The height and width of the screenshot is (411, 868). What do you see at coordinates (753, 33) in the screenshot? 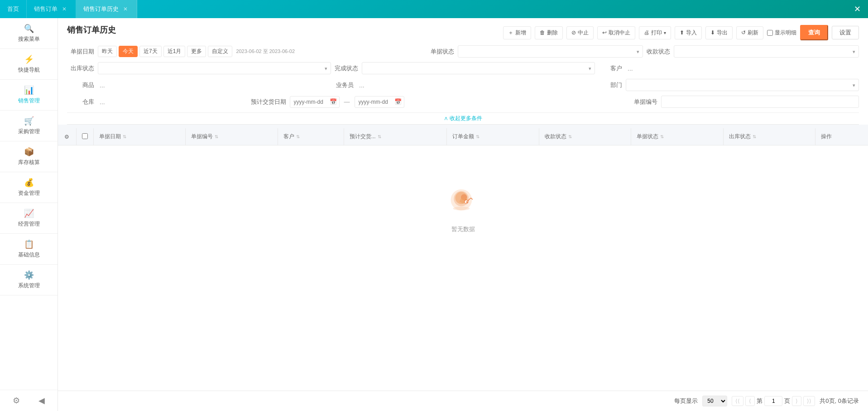
I see `refresh-label: 刷新` at bounding box center [753, 33].